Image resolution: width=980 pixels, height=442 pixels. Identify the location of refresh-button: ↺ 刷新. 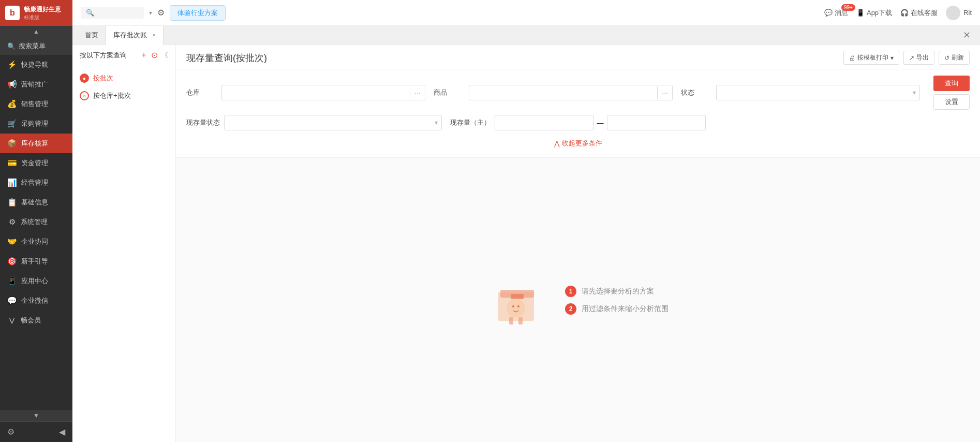
(954, 58).